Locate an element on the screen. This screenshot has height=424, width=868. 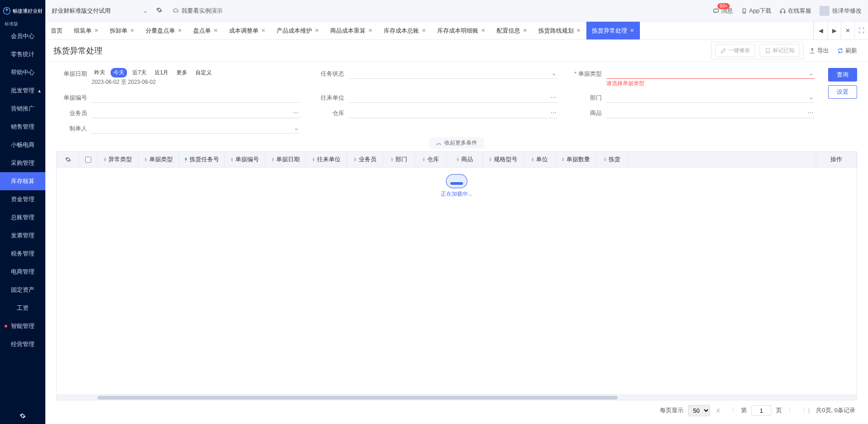
app-download-link: App下载 is located at coordinates (756, 11).